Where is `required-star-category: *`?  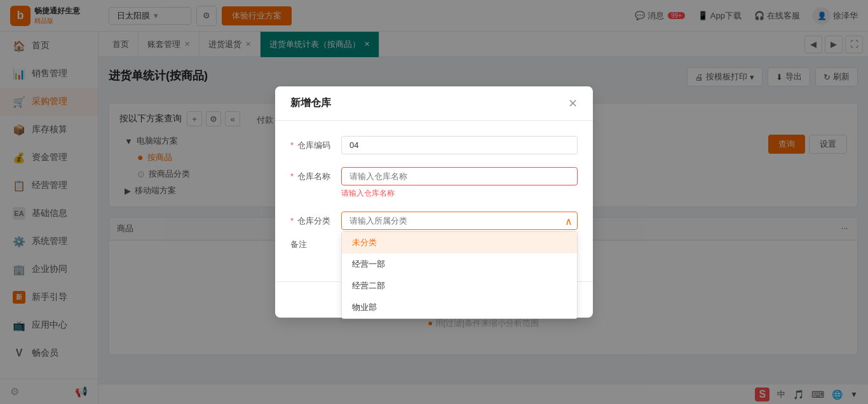 required-star-category: * is located at coordinates (292, 221).